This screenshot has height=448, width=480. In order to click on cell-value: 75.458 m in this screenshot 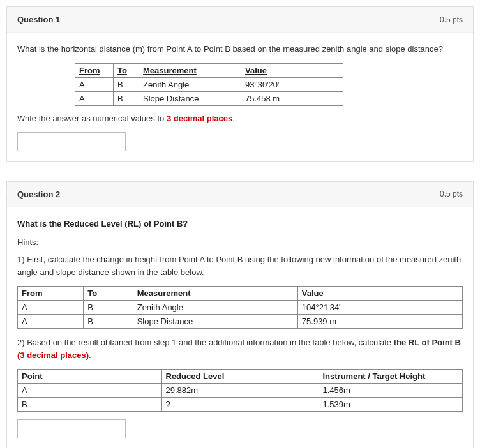, I will do `click(292, 98)`.